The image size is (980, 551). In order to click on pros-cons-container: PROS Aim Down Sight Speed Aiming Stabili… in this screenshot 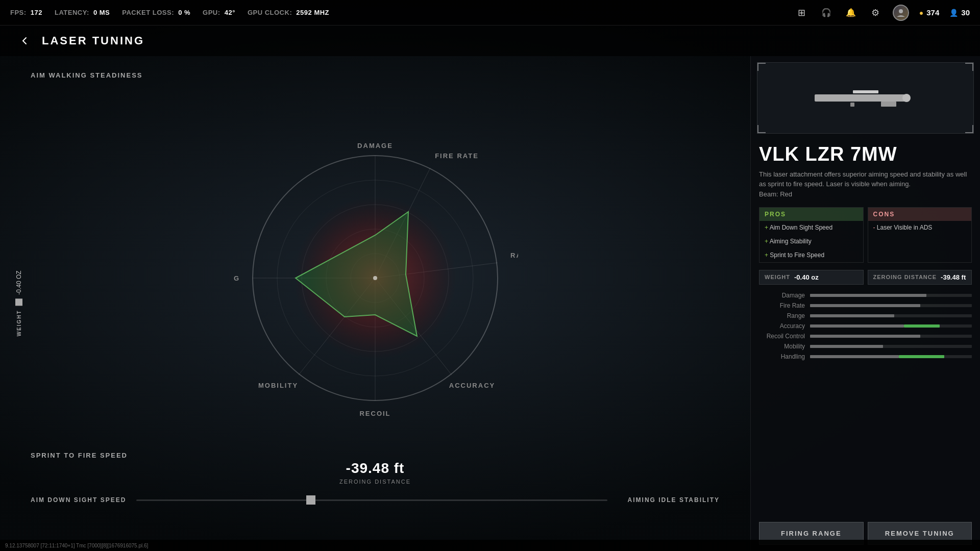, I will do `click(866, 235)`.